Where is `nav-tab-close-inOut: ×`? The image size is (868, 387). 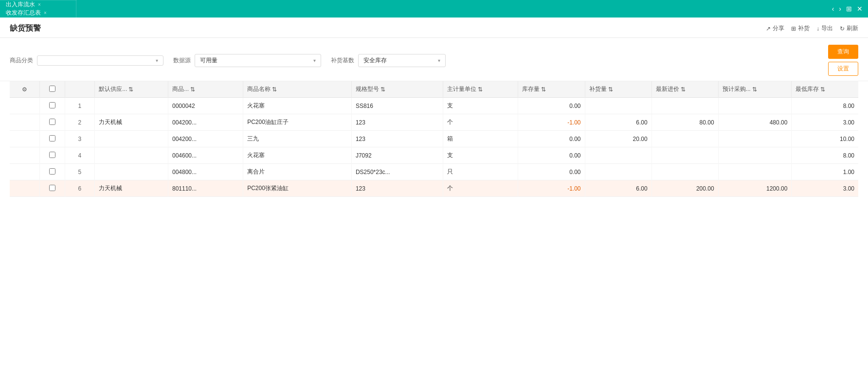 nav-tab-close-inOut: × is located at coordinates (39, 5).